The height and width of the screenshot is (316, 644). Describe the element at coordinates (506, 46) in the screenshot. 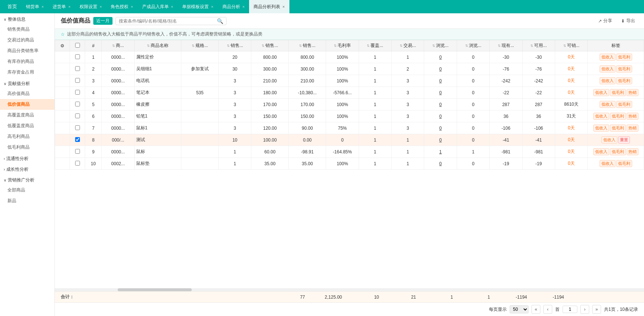

I see `col-header-stock: ⇅现有...` at that location.